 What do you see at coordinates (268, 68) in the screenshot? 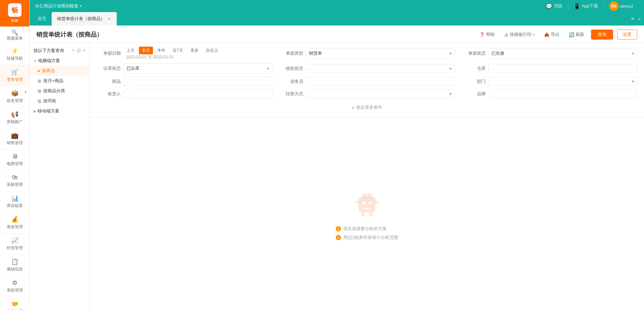
I see `filter-out-status-chevron: ▾` at bounding box center [268, 68].